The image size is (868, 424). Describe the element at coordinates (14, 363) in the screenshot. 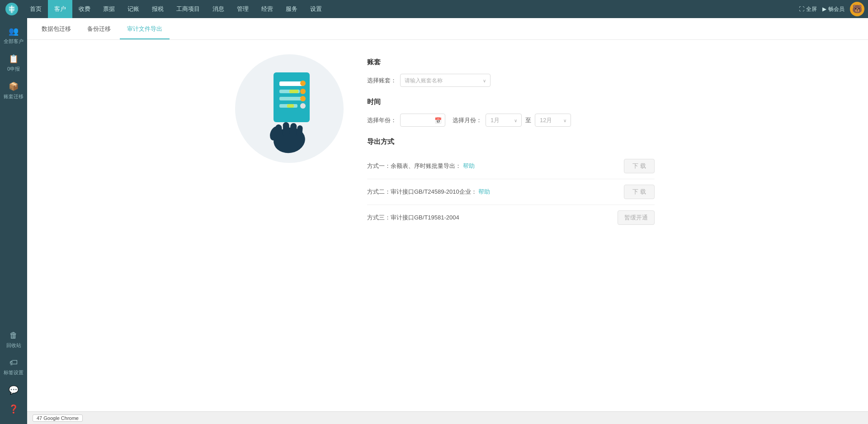

I see `tag-settings-icon: 🏷` at that location.